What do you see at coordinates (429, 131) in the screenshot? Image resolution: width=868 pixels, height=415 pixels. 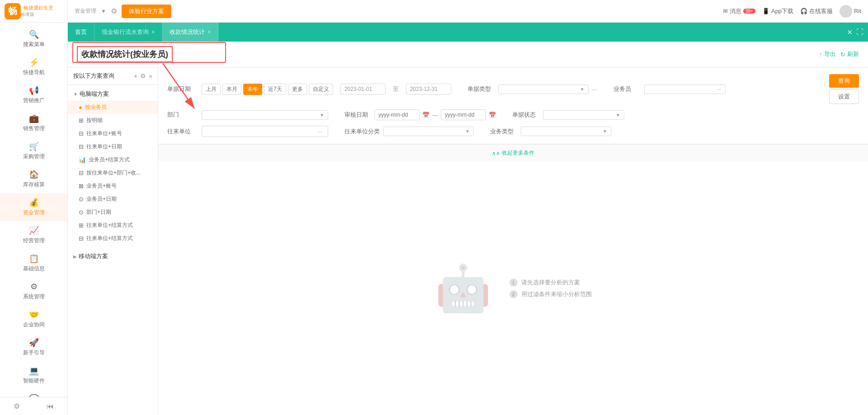 I see `partner-category-select: ▼` at bounding box center [429, 131].